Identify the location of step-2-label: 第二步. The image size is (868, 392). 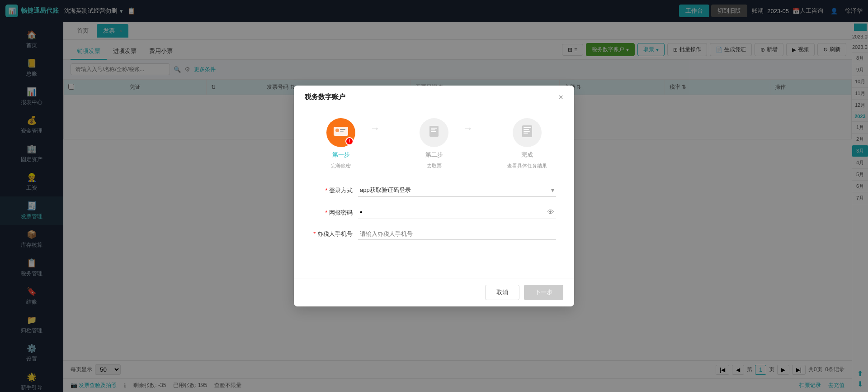
(434, 155).